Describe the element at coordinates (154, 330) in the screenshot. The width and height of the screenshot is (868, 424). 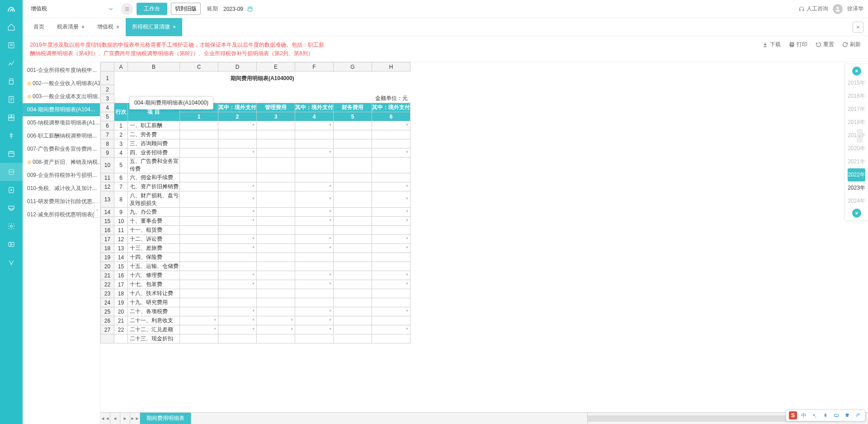
I see `row-item-name: 二十二、汇兑差额` at that location.